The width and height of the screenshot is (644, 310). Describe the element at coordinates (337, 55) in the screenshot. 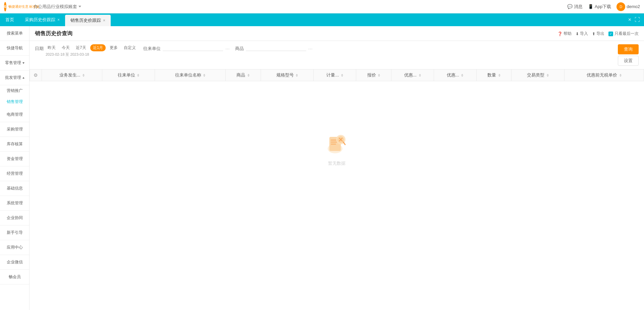

I see `filter-row: 日期 昨天 今天 近7天 近1月 更多 自定义 2023-02-18 至 202…` at that location.